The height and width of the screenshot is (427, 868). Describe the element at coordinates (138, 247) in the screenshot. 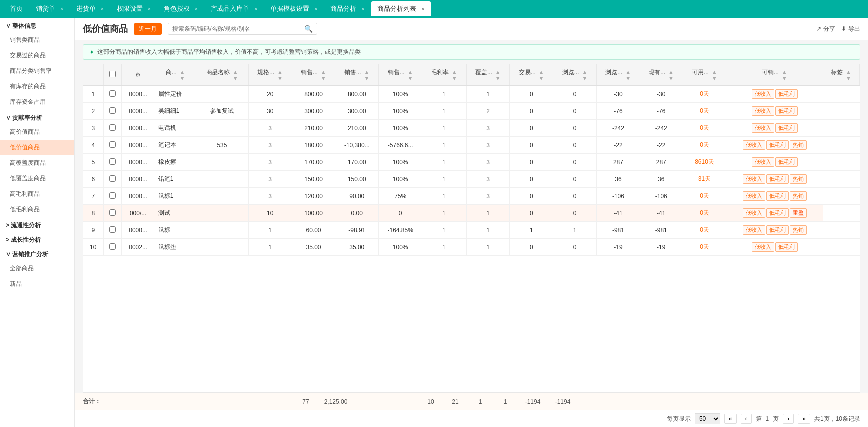

I see `cell-code: 0002...` at that location.